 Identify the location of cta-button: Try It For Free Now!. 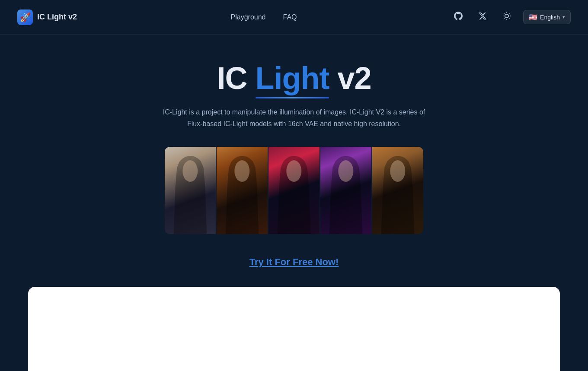
(294, 262).